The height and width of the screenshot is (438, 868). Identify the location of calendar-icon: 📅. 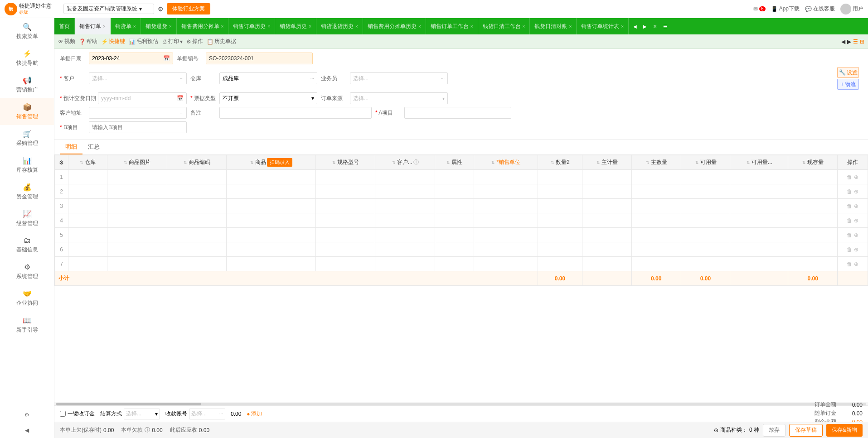
(167, 58).